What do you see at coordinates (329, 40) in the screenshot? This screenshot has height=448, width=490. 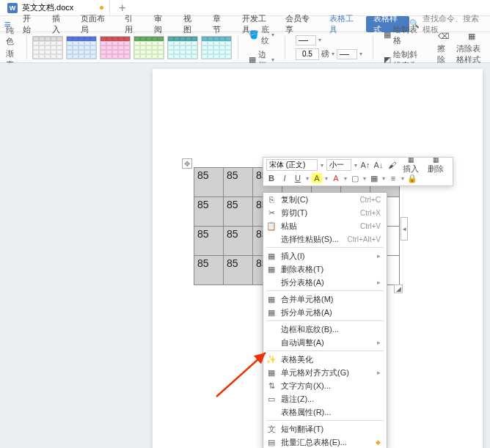 I see `line-style-select: ▾` at bounding box center [329, 40].